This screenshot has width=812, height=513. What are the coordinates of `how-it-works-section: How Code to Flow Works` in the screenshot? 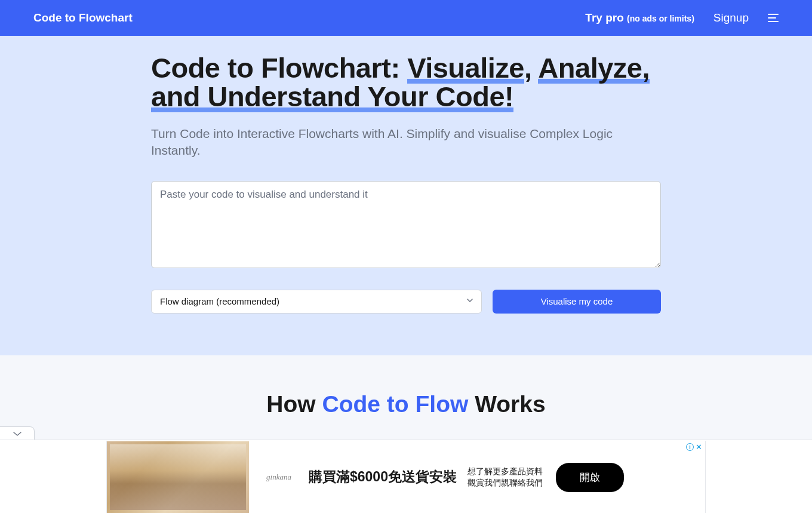 It's located at (406, 386).